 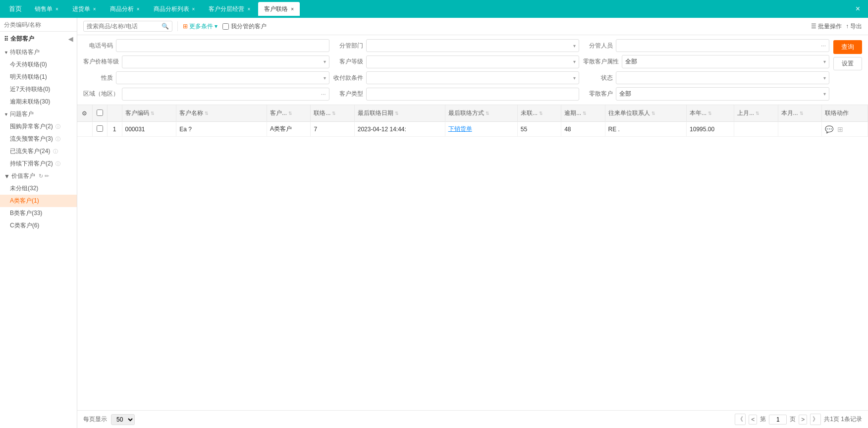 What do you see at coordinates (39, 127) in the screenshot?
I see `sidebar-item-hoard: 囤购异常客户(2) ⓘ` at bounding box center [39, 127].